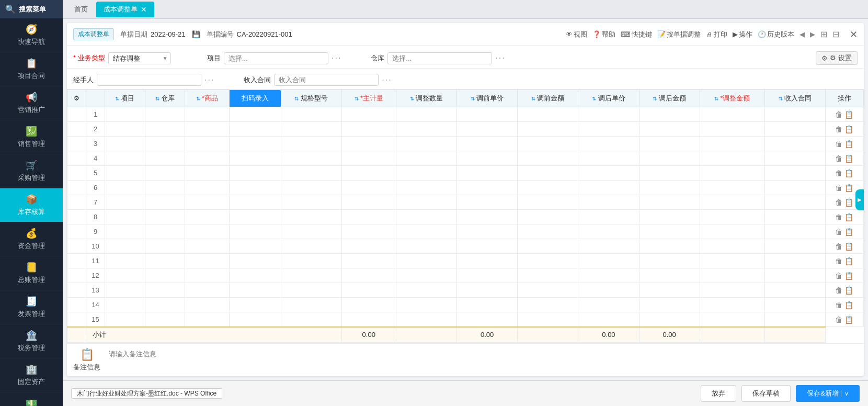  I want to click on save-draft-button: 保存草稿, so click(766, 393).